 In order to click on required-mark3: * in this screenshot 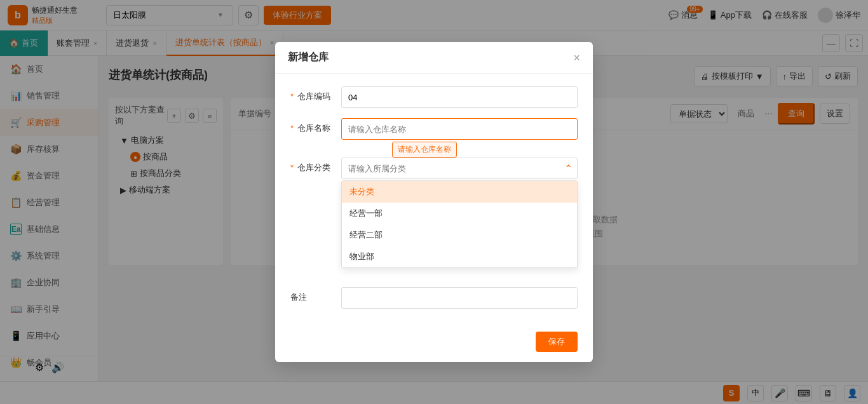, I will do `click(292, 168)`.